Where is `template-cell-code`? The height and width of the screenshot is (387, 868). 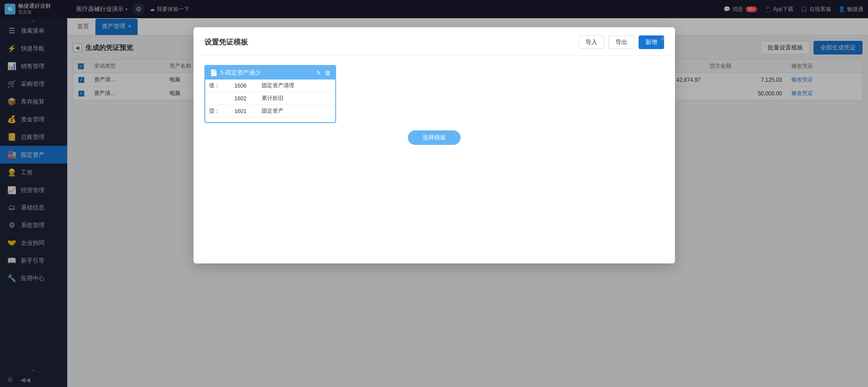 template-cell-code is located at coordinates (244, 120).